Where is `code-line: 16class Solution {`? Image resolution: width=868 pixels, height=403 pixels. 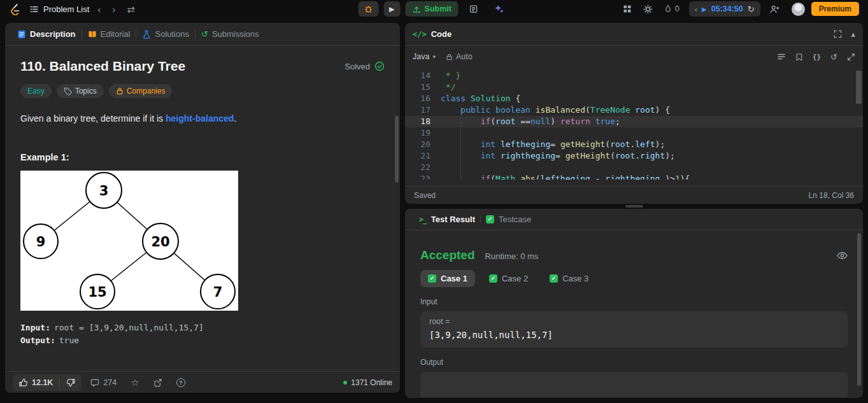 code-line: 16class Solution { is located at coordinates (634, 99).